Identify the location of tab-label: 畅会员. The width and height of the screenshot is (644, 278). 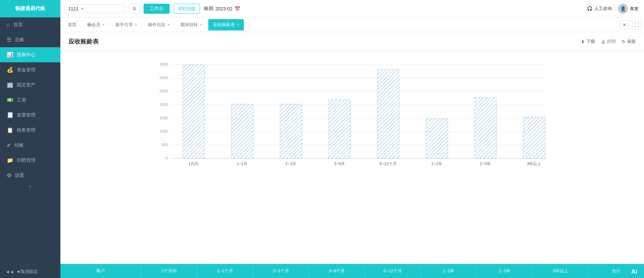
(94, 25).